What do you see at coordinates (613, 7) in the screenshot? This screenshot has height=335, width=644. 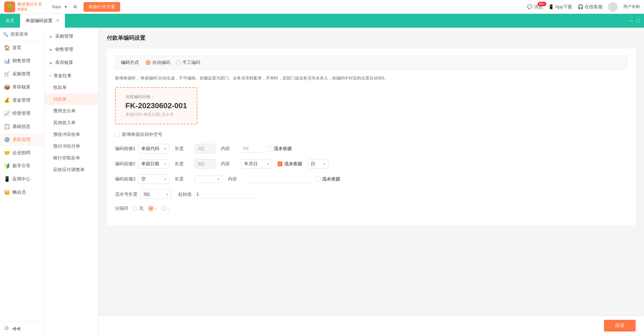 I see `user-avatar` at bounding box center [613, 7].